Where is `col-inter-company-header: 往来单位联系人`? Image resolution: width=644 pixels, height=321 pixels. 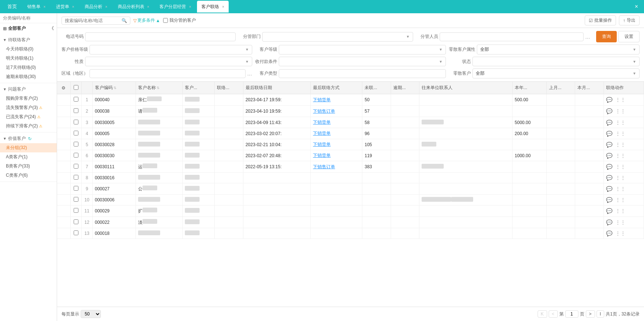
col-inter-company-header: 往来单位联系人 is located at coordinates (466, 88).